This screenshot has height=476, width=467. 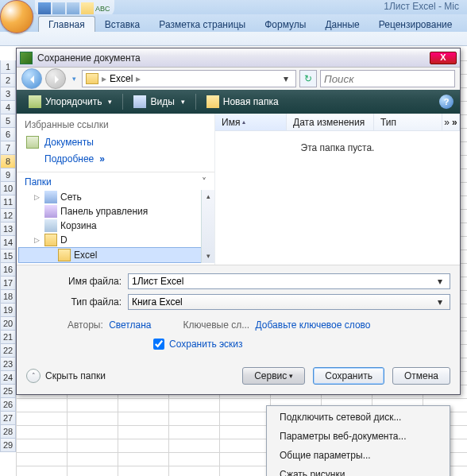 What do you see at coordinates (8, 175) in the screenshot?
I see `row-header: 9` at bounding box center [8, 175].